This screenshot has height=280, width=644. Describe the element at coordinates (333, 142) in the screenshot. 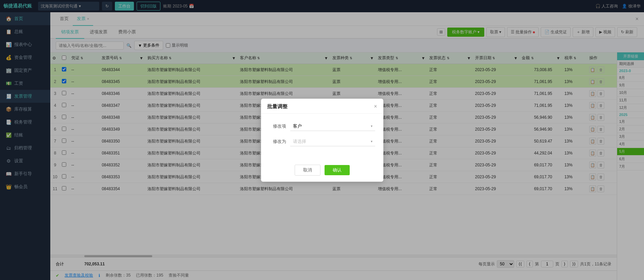

I see `value-select: 请选择 ▾` at that location.